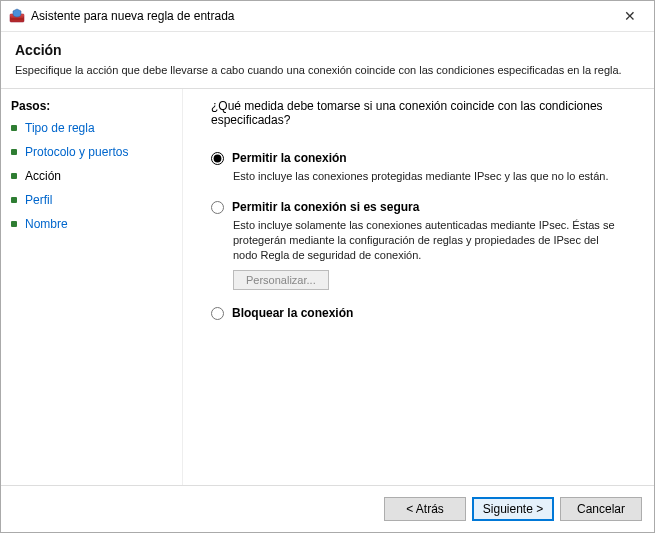  Describe the element at coordinates (218, 314) in the screenshot. I see `radio-block` at that location.